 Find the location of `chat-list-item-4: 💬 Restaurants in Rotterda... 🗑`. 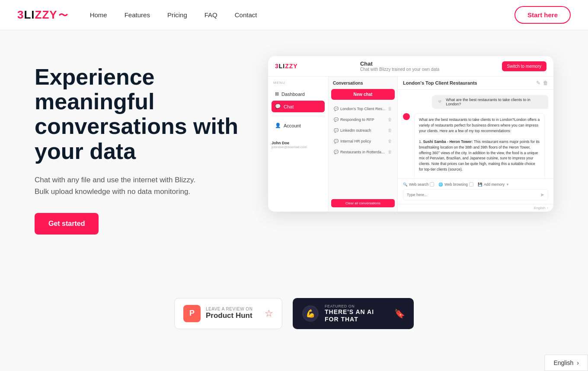

chat-list-item-4: 💬 Restaurants in Rotterda... 🗑 is located at coordinates (363, 152).